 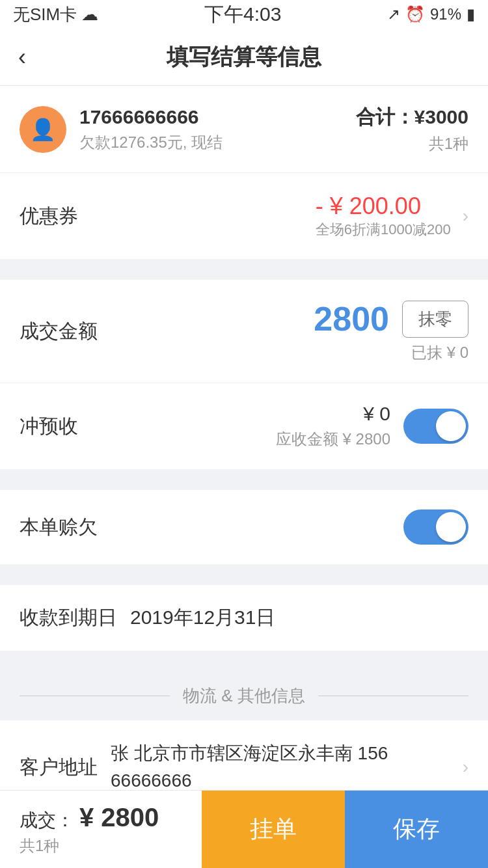 I want to click on address-value: 张 北京市市辖区海淀区永丰南 156 66666666, so click(x=284, y=767).